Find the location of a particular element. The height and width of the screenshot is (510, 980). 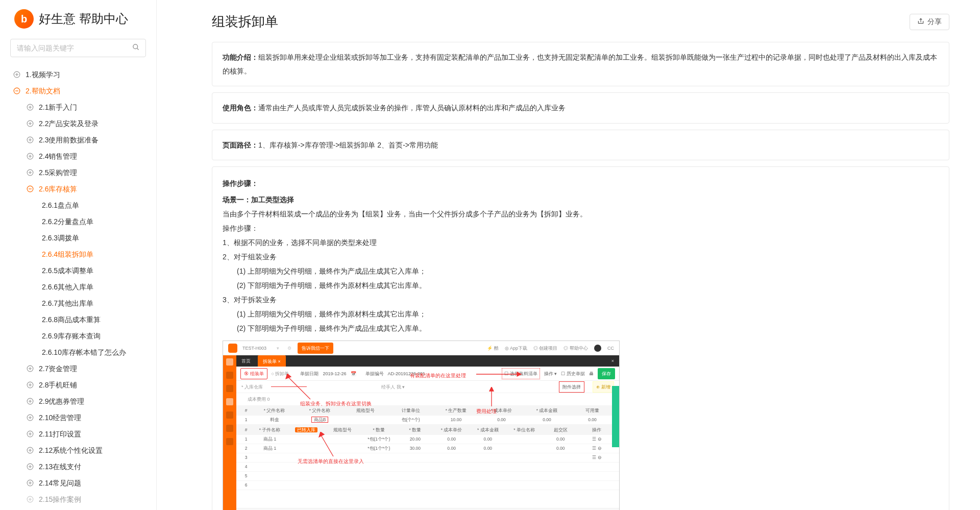

embed-wh-label: * 入库仓库 is located at coordinates (252, 387).